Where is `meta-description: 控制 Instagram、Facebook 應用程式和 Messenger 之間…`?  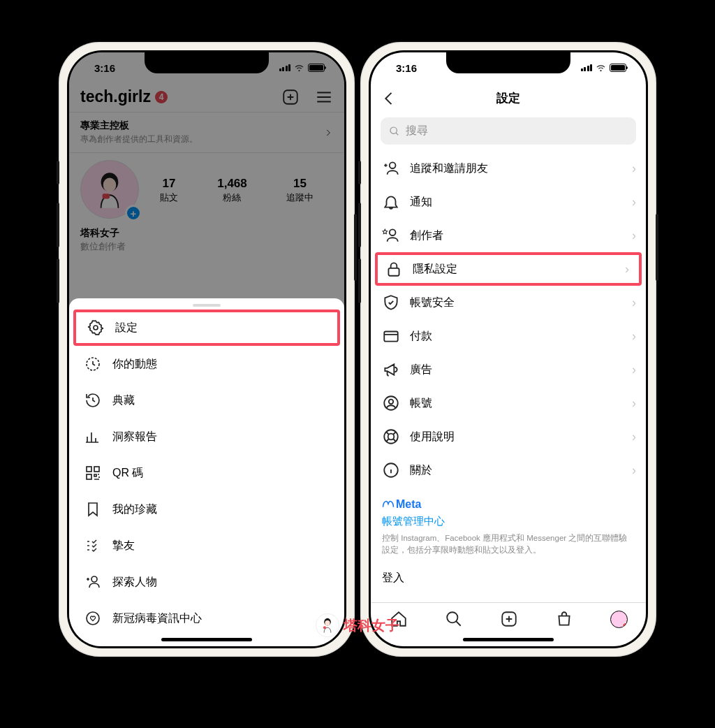 meta-description: 控制 Instagram、Facebook 應用程式和 Messenger 之間… is located at coordinates (508, 545).